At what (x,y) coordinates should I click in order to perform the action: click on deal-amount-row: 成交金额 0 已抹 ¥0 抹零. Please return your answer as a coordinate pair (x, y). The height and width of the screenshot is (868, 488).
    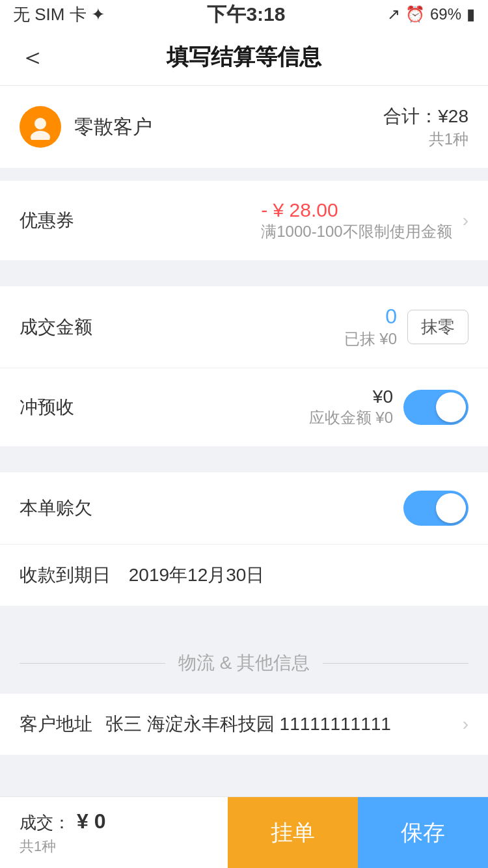
    Looking at the image, I should click on (244, 327).